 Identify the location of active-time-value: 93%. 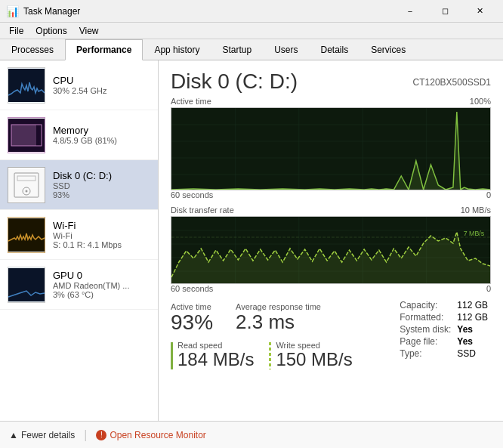
(192, 323).